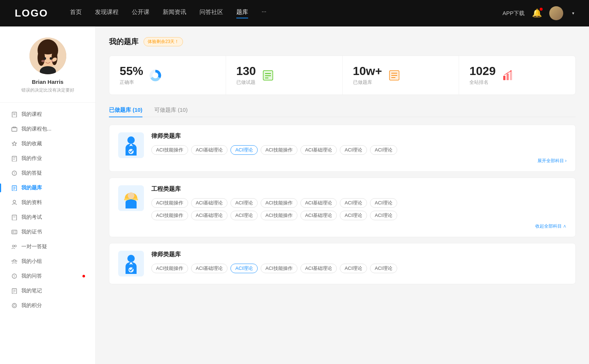 This screenshot has height=364, width=589. Describe the element at coordinates (353, 203) in the screenshot. I see `tag-eng-theory-2: ACI理论` at that location.